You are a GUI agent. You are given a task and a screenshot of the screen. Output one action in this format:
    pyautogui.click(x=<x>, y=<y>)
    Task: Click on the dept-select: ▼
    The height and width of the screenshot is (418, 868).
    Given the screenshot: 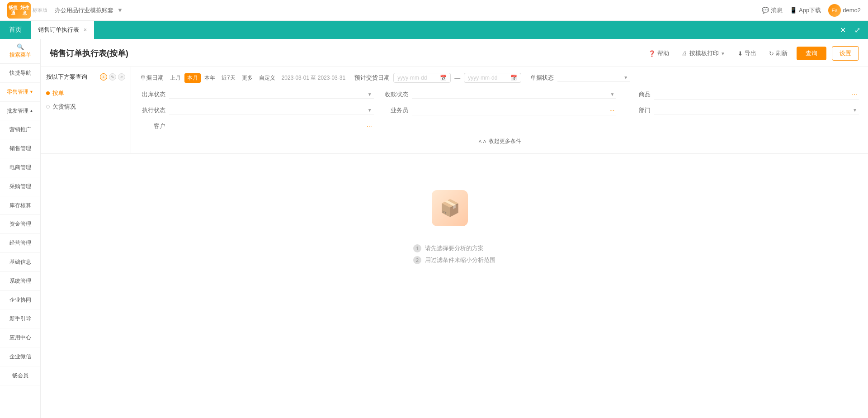 What is the action you would take?
    pyautogui.click(x=757, y=110)
    